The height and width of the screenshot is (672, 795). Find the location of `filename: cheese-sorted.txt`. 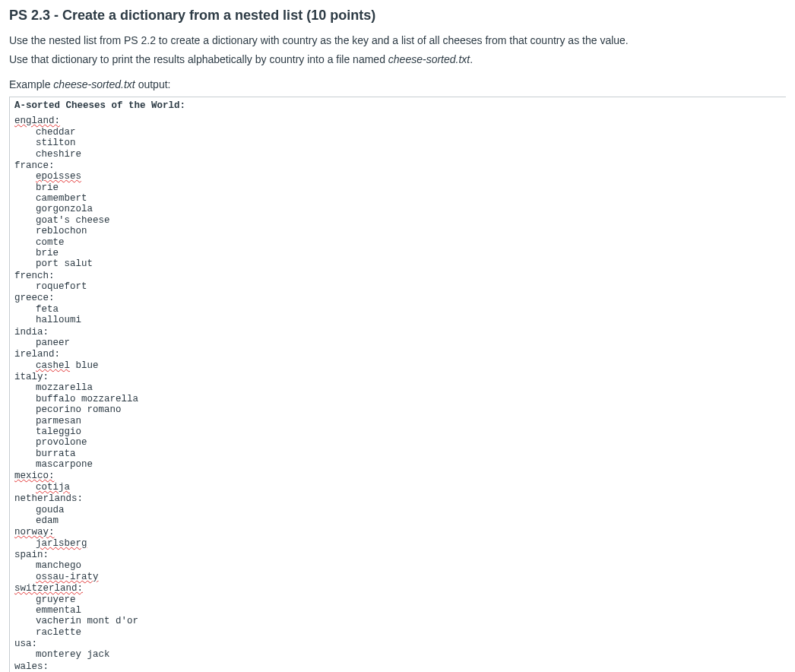

filename: cheese-sorted.txt is located at coordinates (429, 59).